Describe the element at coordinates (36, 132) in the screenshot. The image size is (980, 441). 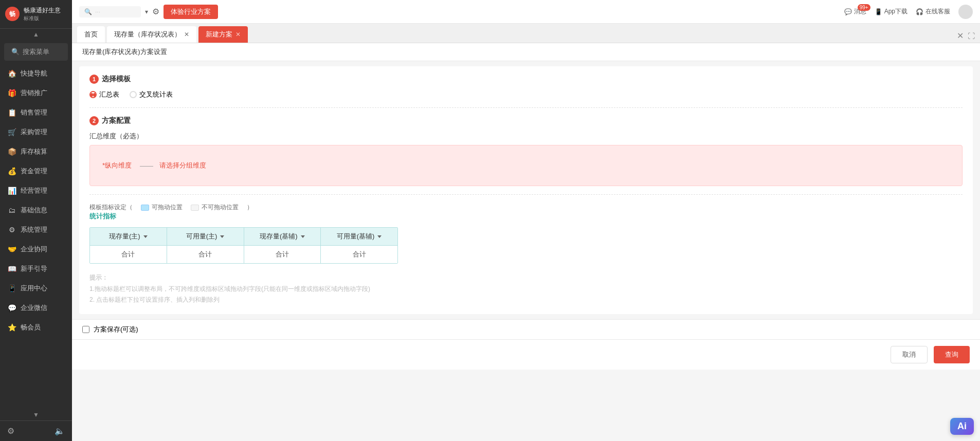
I see `sidebar-item-purchase: 🛒采购管理` at that location.